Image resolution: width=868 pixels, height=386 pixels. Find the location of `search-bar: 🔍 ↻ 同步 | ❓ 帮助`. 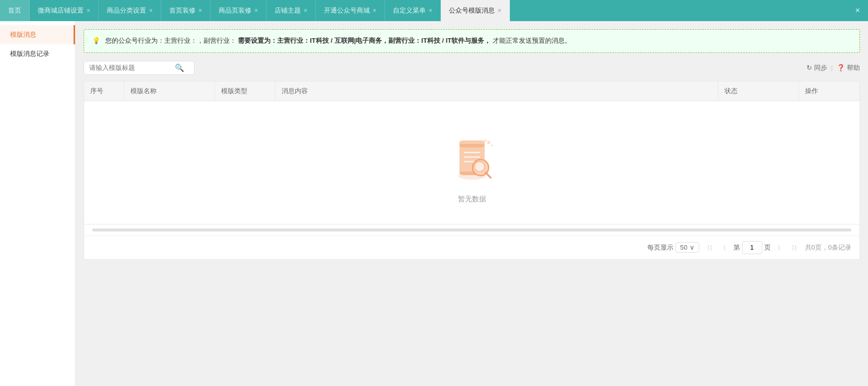

search-bar: 🔍 ↻ 同步 | ❓ 帮助 is located at coordinates (472, 68).